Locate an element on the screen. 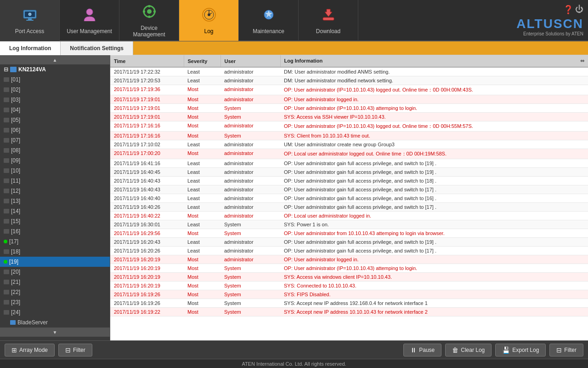 This screenshot has width=588, height=368. nav-log: Log is located at coordinates (209, 20).